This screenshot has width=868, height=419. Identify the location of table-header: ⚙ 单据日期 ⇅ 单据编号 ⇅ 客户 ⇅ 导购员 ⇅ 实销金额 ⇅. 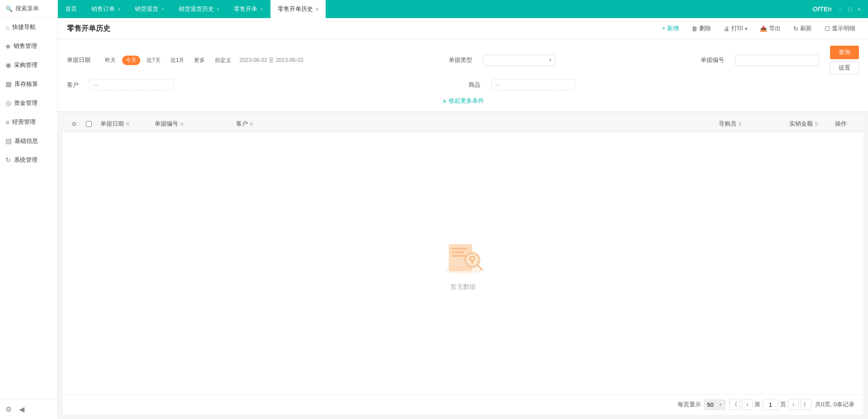
(463, 124).